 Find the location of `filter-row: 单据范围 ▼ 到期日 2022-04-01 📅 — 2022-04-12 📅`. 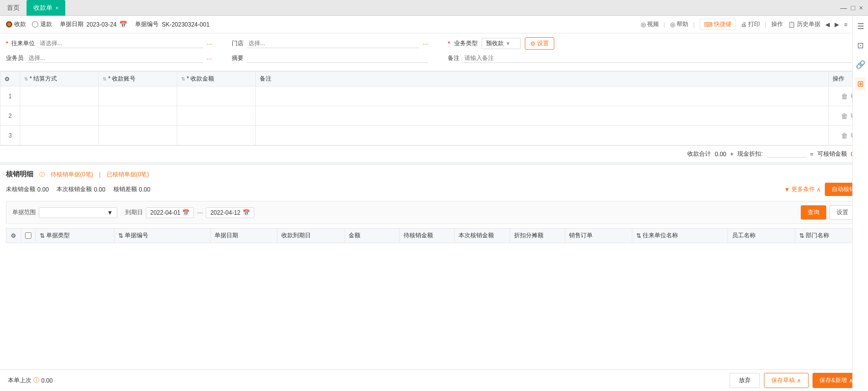

filter-row: 单据范围 ▼ 到期日 2022-04-01 📅 — 2022-04-12 📅 is located at coordinates (434, 212).